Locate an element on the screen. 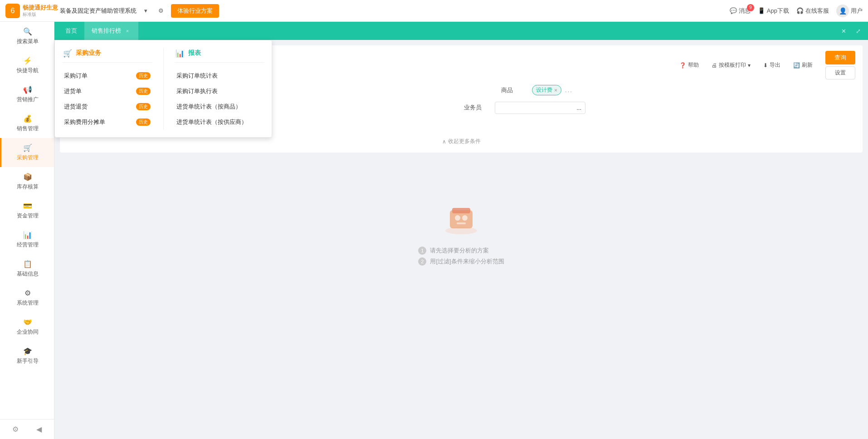 Image resolution: width=868 pixels, height=439 pixels. sidebar-item-quick-nav: ⚡ 快捷导航 is located at coordinates (27, 65).